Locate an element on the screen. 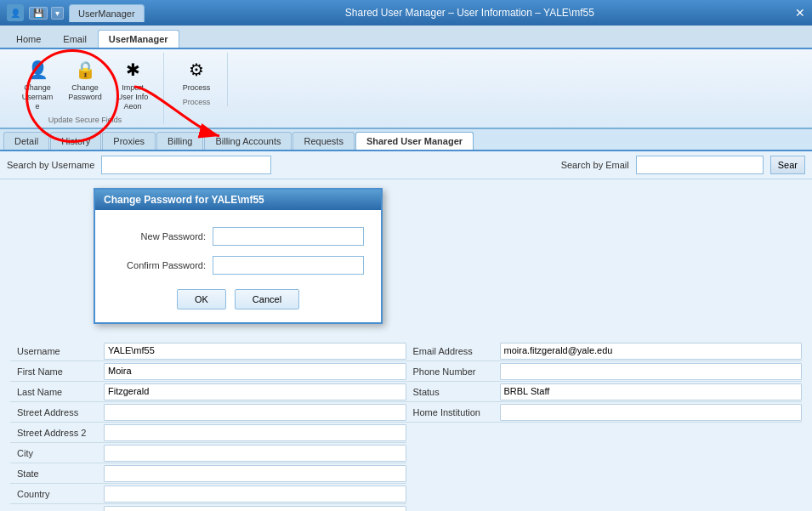 The width and height of the screenshot is (812, 511). username-search-input is located at coordinates (186, 165).